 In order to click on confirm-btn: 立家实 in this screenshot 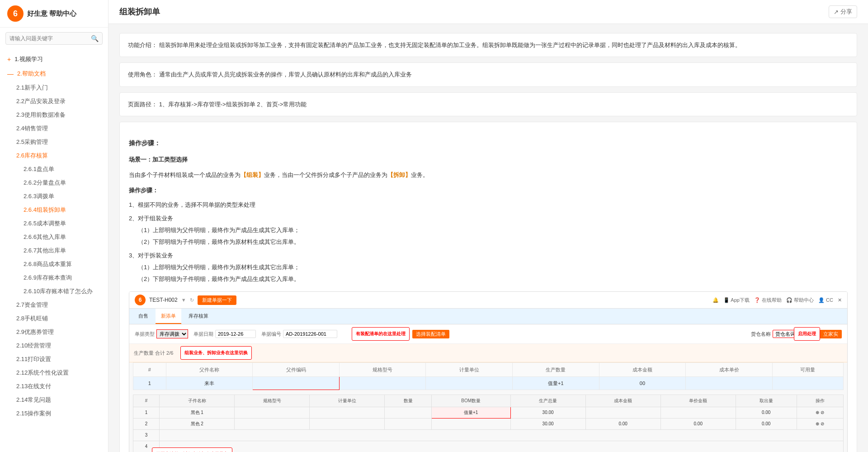, I will do `click(831, 334)`.